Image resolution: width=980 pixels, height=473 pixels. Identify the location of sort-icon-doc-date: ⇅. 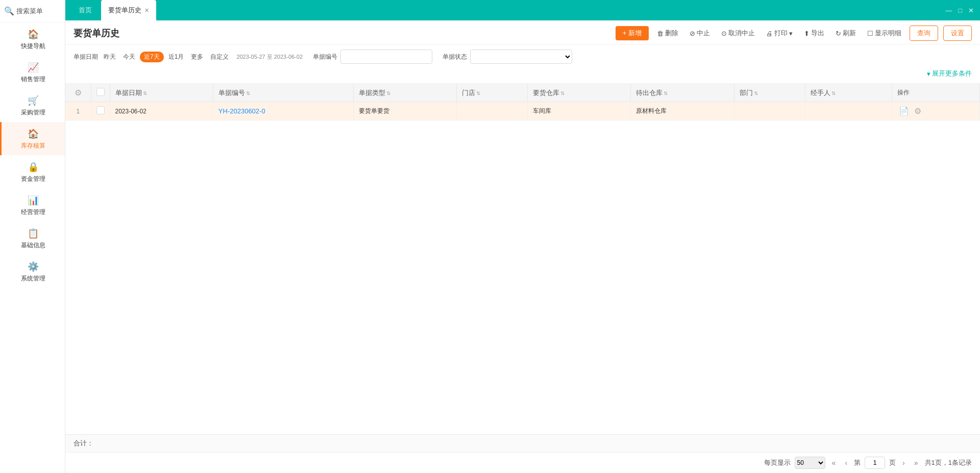
(145, 93).